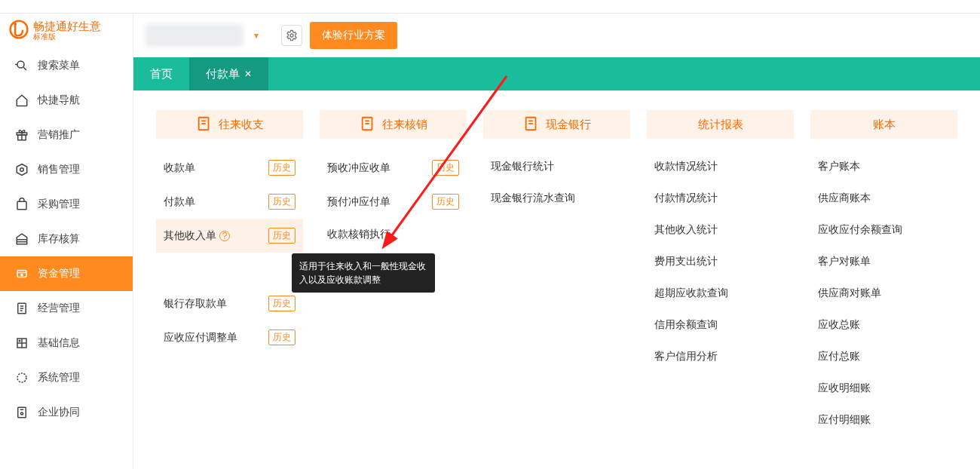 Image resolution: width=980 pixels, height=469 pixels. I want to click on menu-row-3-5: 信用余额查询, so click(721, 325).